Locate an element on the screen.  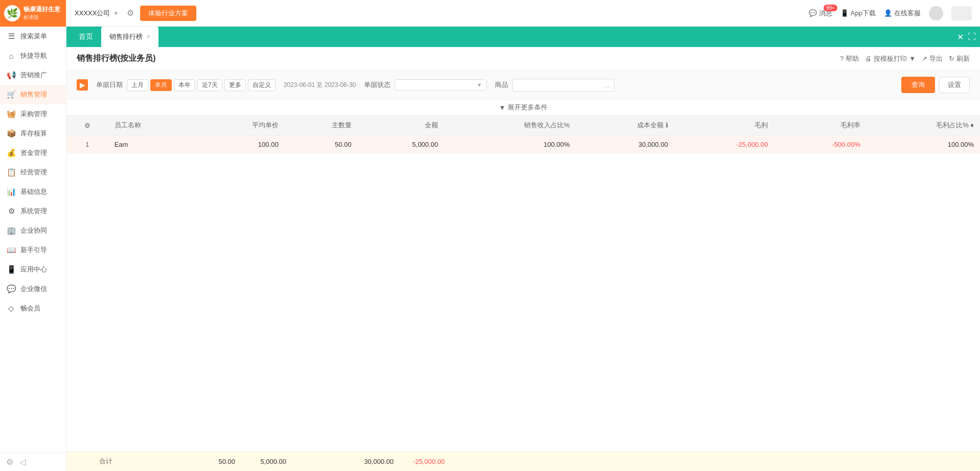
logo-text: 畅康通好生意 标准版 is located at coordinates (42, 13).